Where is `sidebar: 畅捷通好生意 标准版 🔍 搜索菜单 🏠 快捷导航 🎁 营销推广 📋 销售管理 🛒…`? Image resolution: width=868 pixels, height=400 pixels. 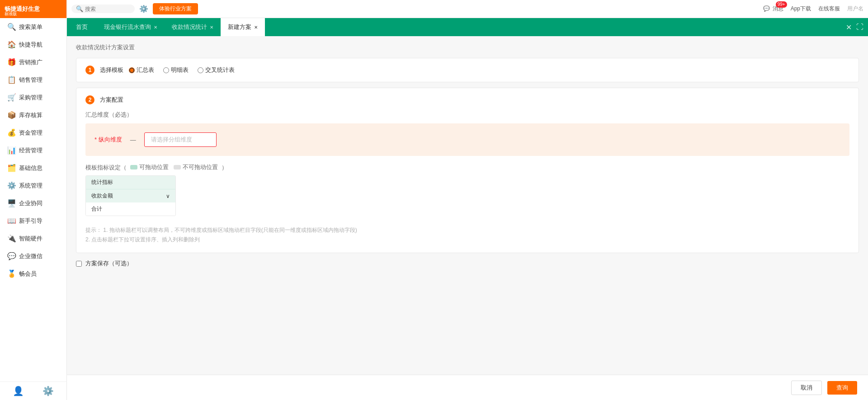 sidebar: 畅捷通好生意 标准版 🔍 搜索菜单 🏠 快捷导航 🎁 营销推广 📋 销售管理 🛒… is located at coordinates (33, 200).